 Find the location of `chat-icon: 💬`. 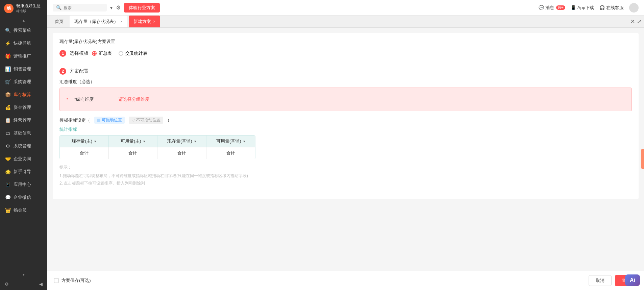

chat-icon: 💬 is located at coordinates (8, 197).